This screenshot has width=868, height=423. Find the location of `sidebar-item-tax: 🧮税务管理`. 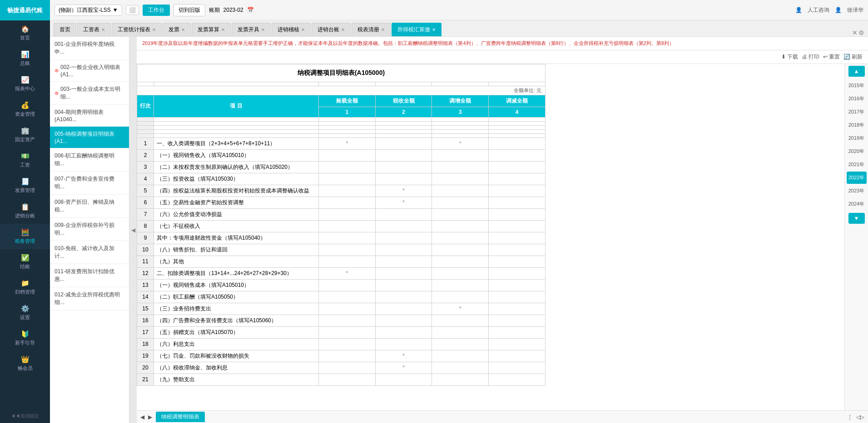

sidebar-item-tax: 🧮税务管理 is located at coordinates (25, 236).